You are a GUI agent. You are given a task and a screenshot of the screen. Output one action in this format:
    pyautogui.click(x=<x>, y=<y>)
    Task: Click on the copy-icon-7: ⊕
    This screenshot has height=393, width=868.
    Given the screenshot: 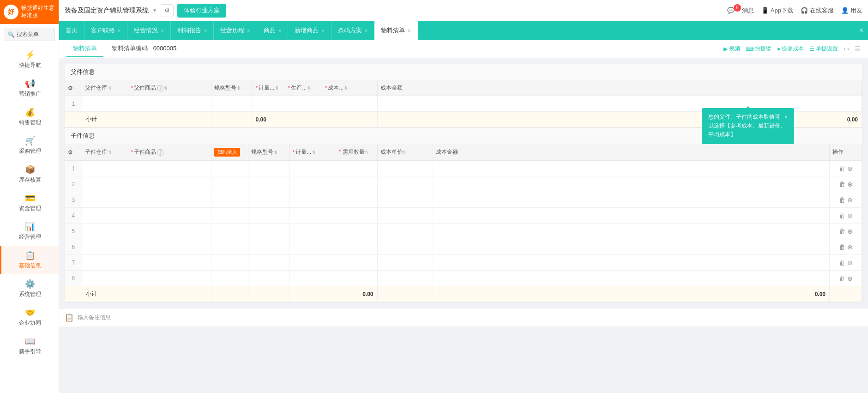 What is the action you would take?
    pyautogui.click(x=850, y=263)
    